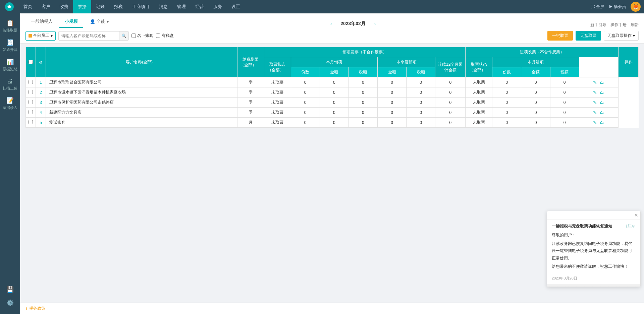  What do you see at coordinates (565, 103) in the screenshot?
I see `row-purchase-tax: 0` at bounding box center [565, 103].